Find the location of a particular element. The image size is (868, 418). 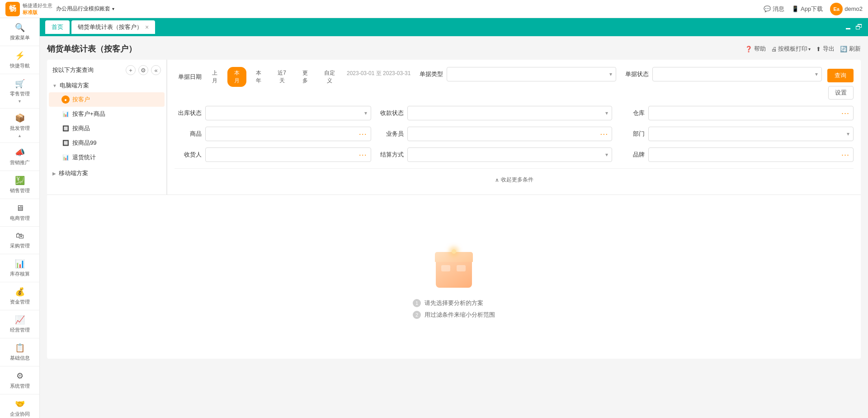

doc-status-label: 单据状态 is located at coordinates (635, 74).